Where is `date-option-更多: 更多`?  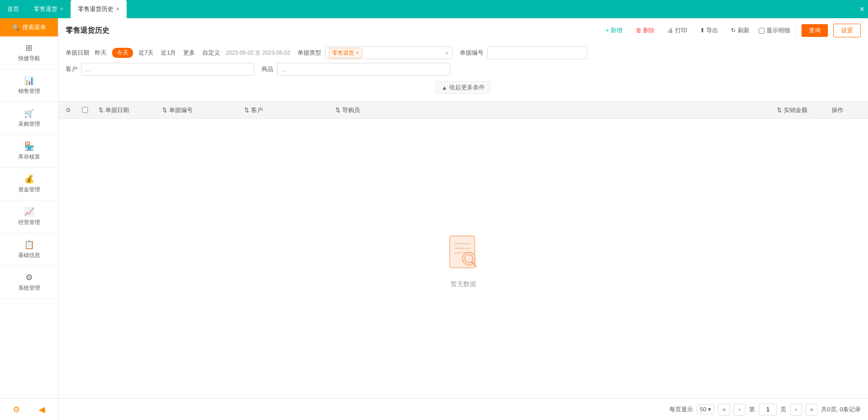
date-option-更多: 更多 is located at coordinates (189, 53).